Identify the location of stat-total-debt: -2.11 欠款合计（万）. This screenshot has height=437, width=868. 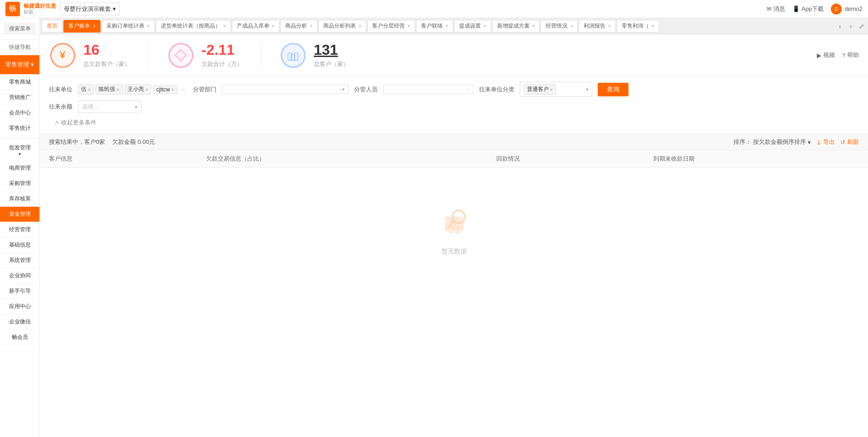
(214, 55).